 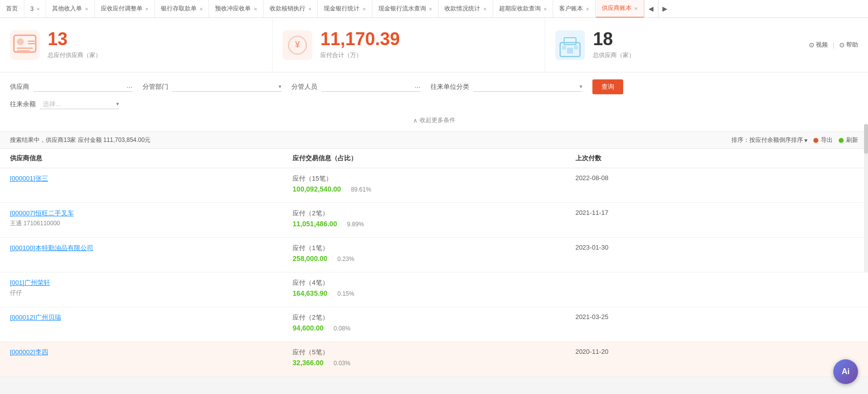 What do you see at coordinates (849, 45) in the screenshot?
I see `help-link: ⊙ 帮助` at bounding box center [849, 45].